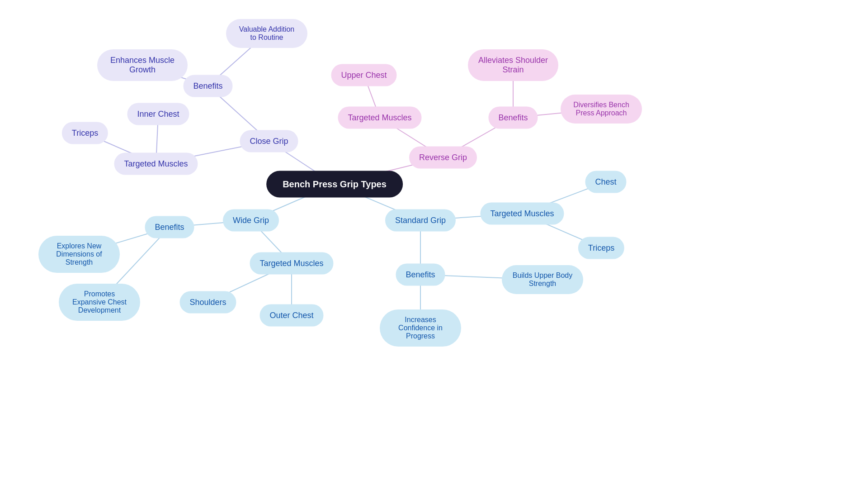  What do you see at coordinates (85, 133) in the screenshot?
I see `node-close-triceps: Triceps` at bounding box center [85, 133].